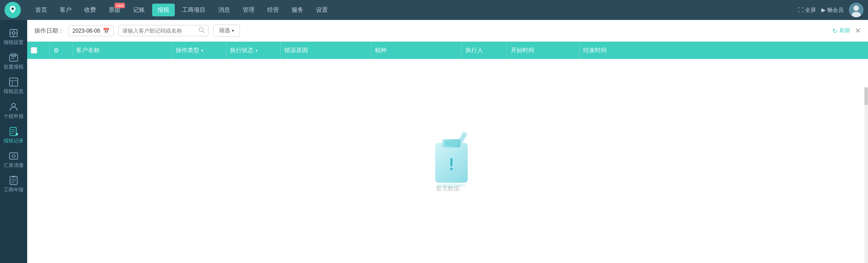  Describe the element at coordinates (823, 10) in the screenshot. I see `member-icon: ▶` at that location.